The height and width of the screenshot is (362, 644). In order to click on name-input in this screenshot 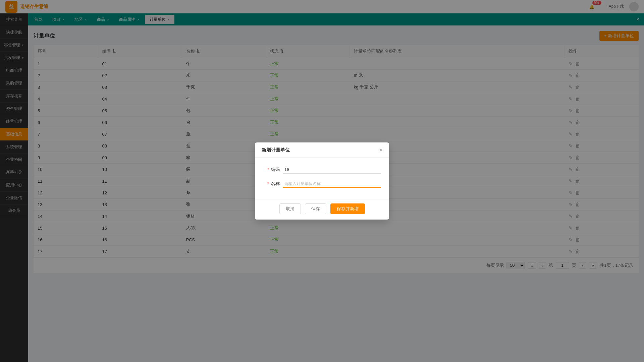, I will do `click(332, 184)`.